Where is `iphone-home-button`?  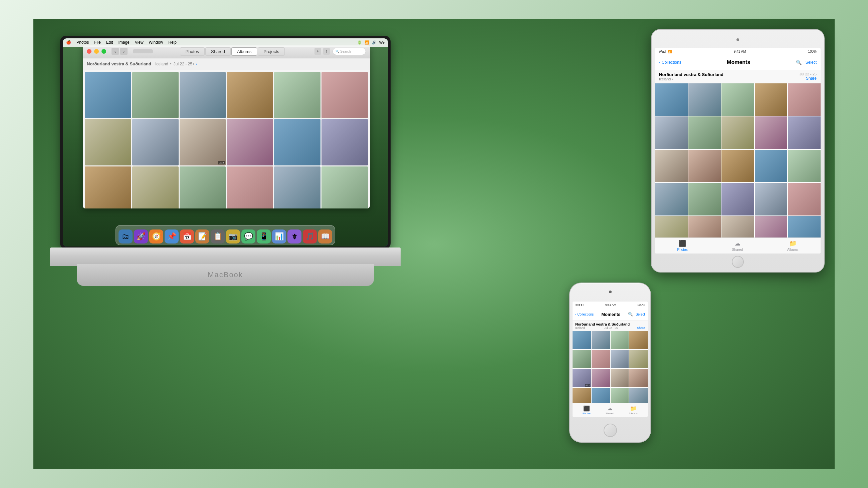 iphone-home-button is located at coordinates (610, 430).